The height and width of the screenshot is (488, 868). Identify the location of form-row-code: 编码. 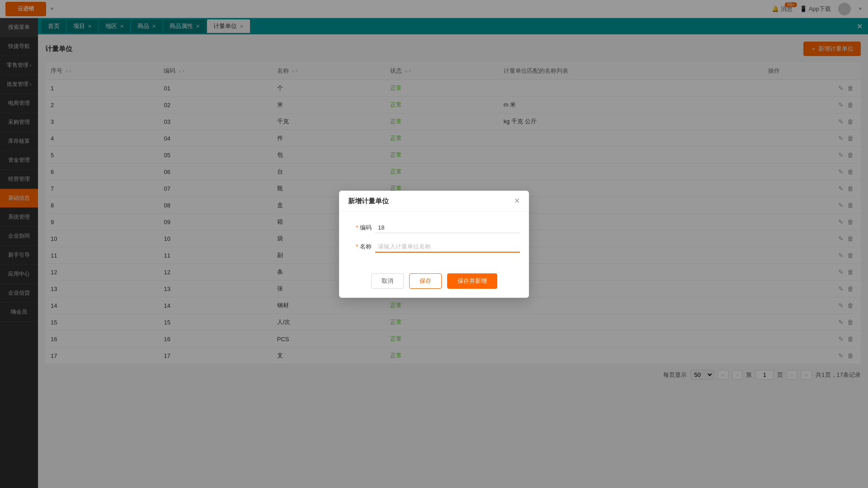
(434, 228).